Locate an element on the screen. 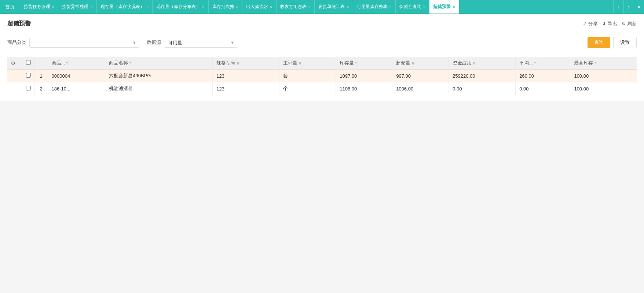 The width and height of the screenshot is (644, 293). query-button: 查询 is located at coordinates (599, 42).